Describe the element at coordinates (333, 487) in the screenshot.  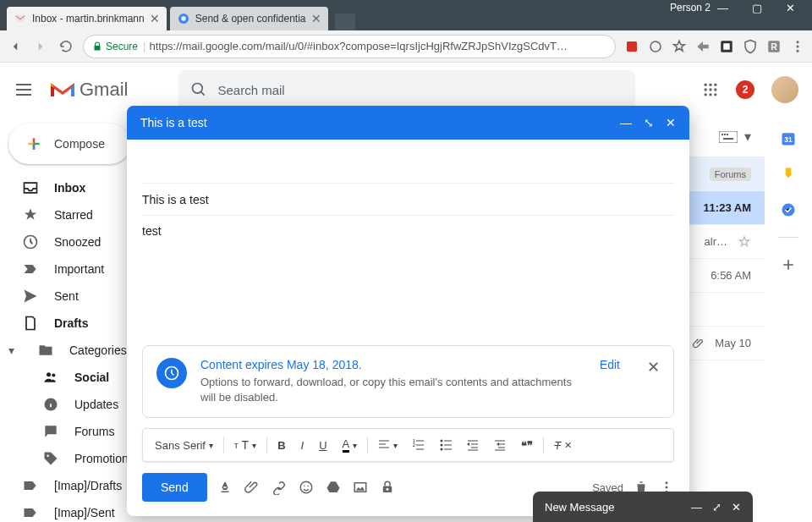
I see `drive-icon` at that location.